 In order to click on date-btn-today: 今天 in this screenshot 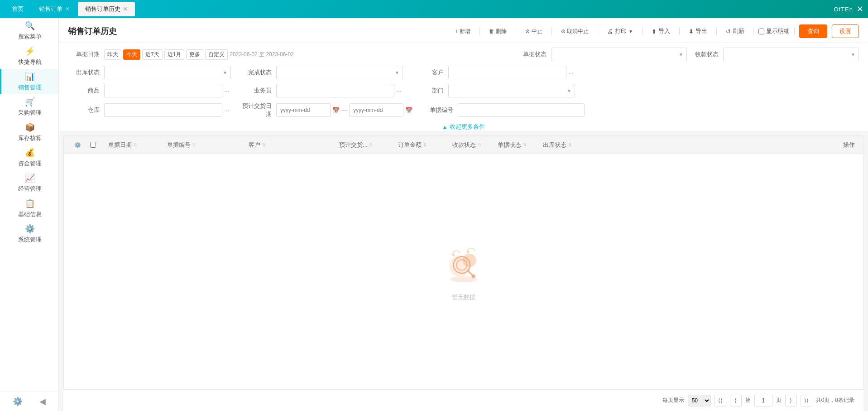, I will do `click(132, 54)`.